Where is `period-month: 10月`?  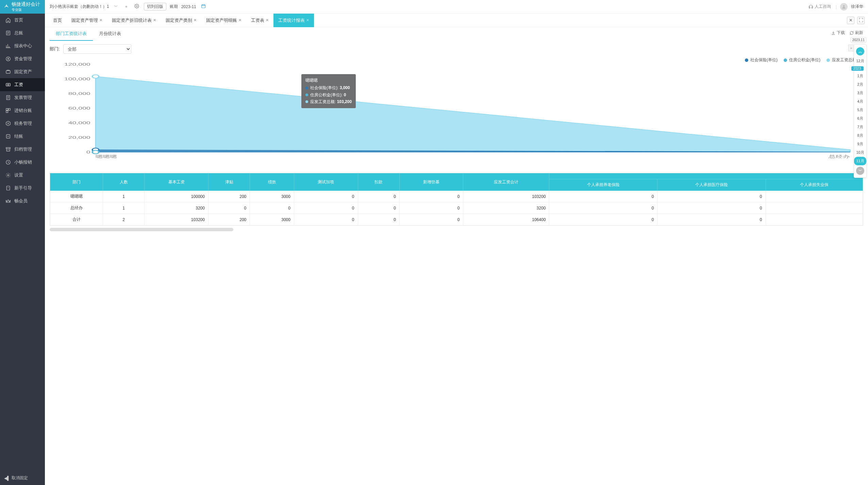 period-month: 10月 is located at coordinates (860, 152).